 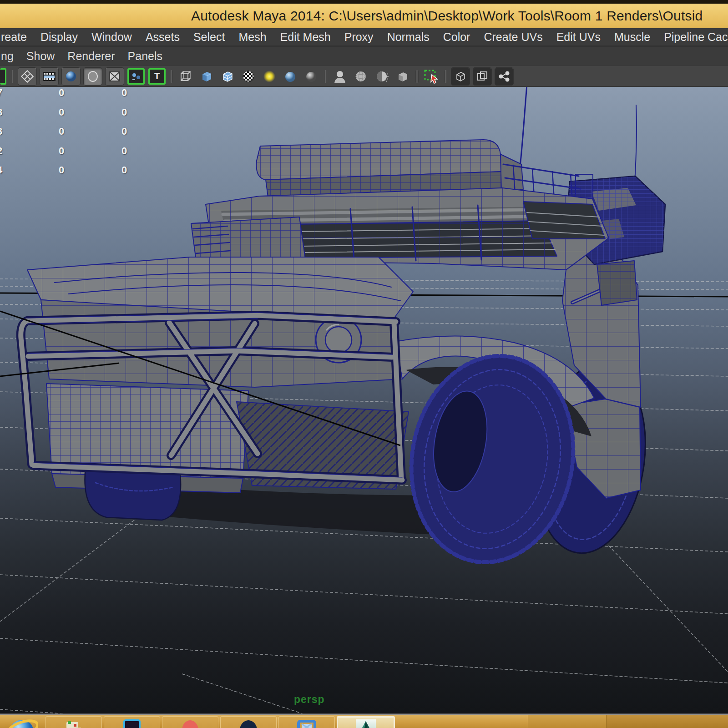 What do you see at coordinates (366, 722) in the screenshot?
I see `taskbar-tile-maya-active` at bounding box center [366, 722].